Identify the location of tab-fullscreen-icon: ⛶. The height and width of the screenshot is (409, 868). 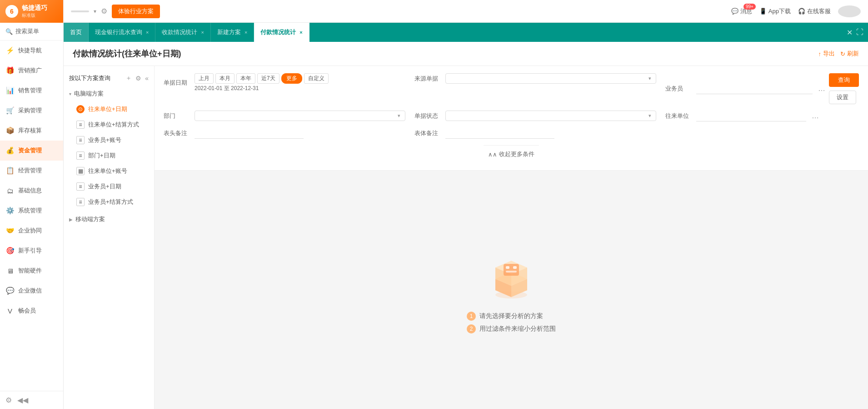
(860, 32).